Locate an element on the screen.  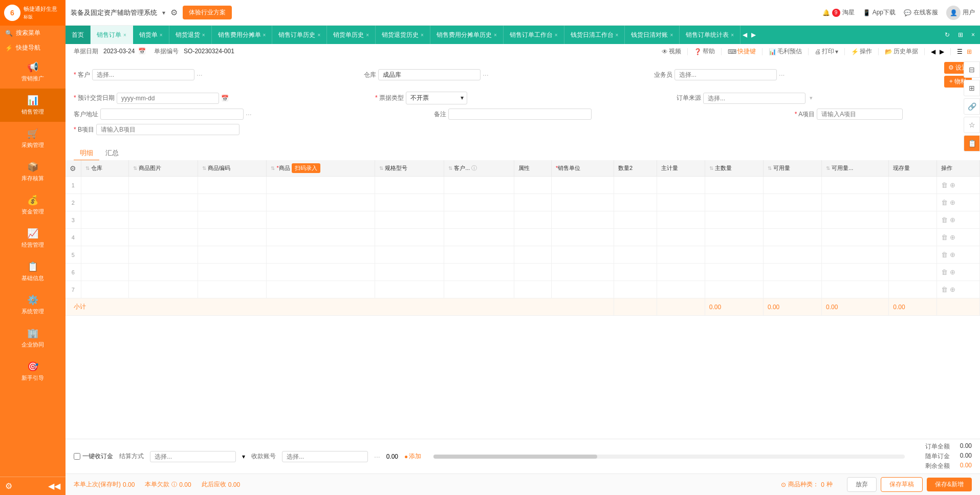
payment-method-input is located at coordinates (193, 457).